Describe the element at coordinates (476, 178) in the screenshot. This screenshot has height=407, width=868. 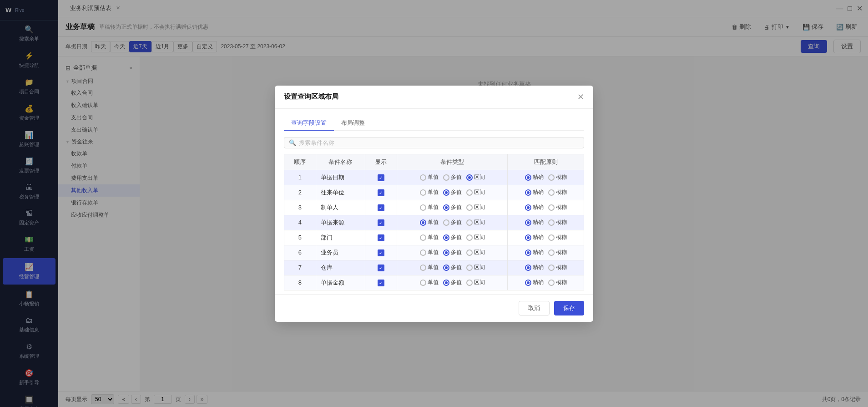
I see `type-radio-1-2: 区间` at that location.